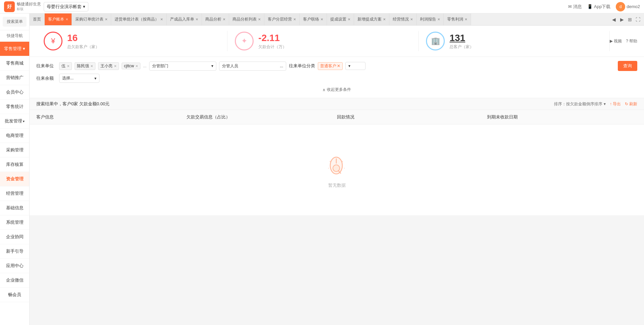 The width and height of the screenshot is (644, 325). Describe the element at coordinates (330, 66) in the screenshot. I see `filter-tag-category: 普通客户 ✕` at that location.